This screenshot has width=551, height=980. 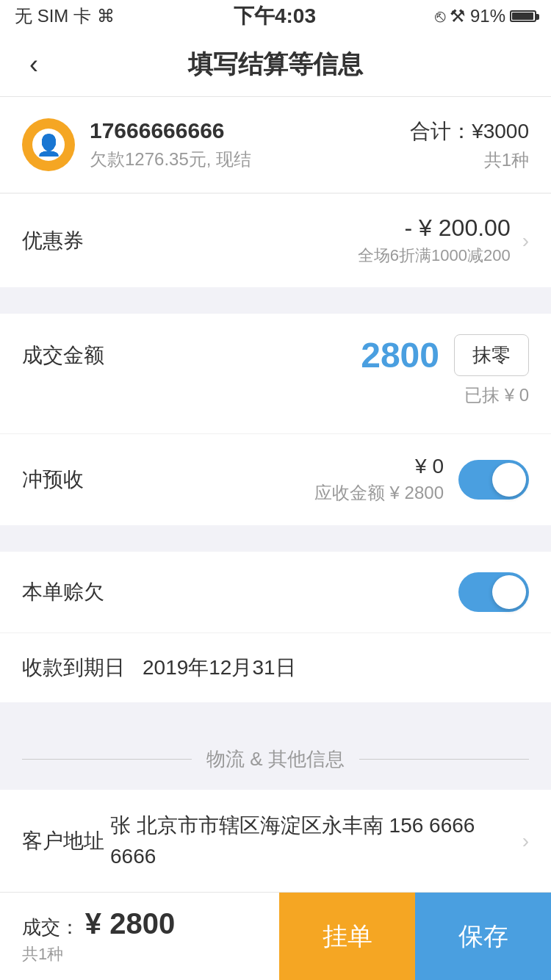 What do you see at coordinates (526, 841) in the screenshot?
I see `address-arrow-icon: ›` at bounding box center [526, 841].